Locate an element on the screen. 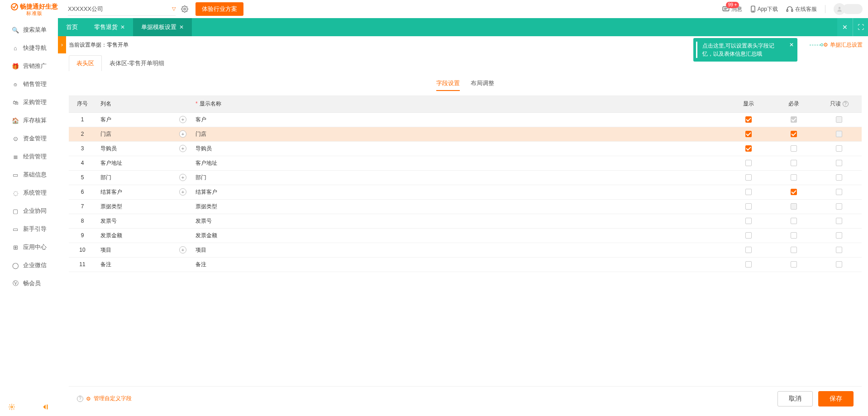 The width and height of the screenshot is (868, 416). table-row: 11备注备注 is located at coordinates (465, 264).